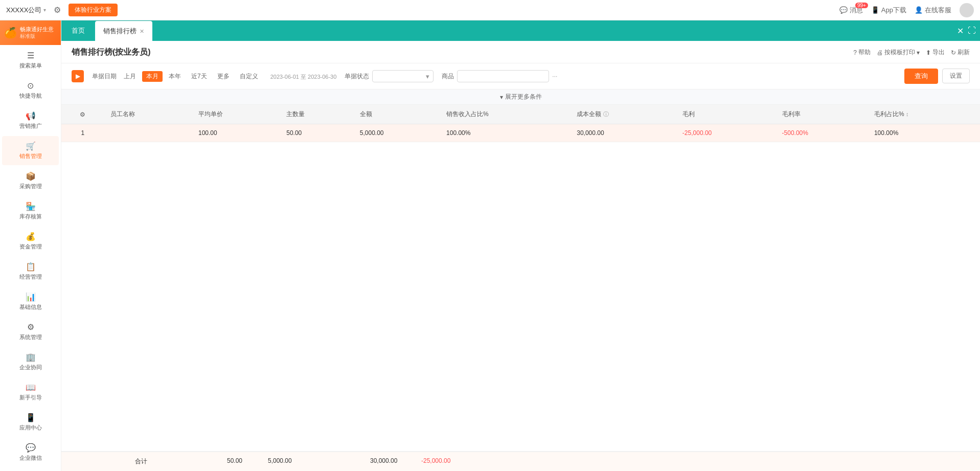 This screenshot has height=471, width=980. What do you see at coordinates (148, 133) in the screenshot?
I see `cell-name` at bounding box center [148, 133].